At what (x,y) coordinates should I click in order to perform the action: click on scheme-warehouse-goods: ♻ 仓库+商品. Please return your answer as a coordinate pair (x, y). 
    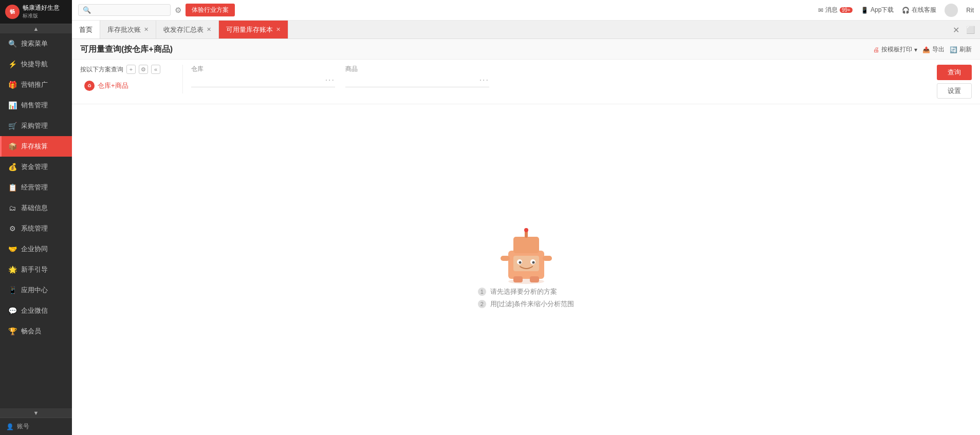
    Looking at the image, I should click on (128, 86).